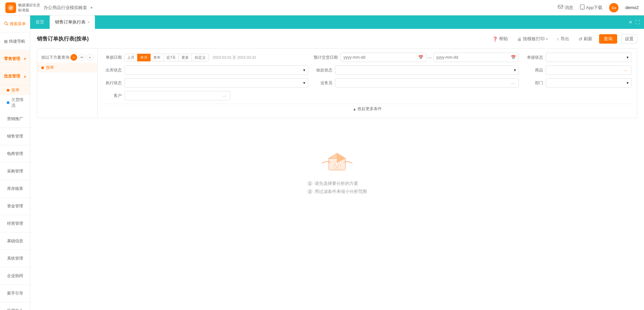  Describe the element at coordinates (15, 137) in the screenshot. I see `sidebar-item-sales: 销售管理` at that location.